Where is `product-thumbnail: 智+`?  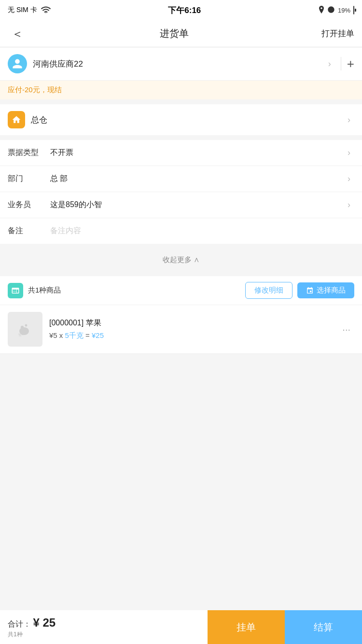 product-thumbnail: 智+ is located at coordinates (25, 329).